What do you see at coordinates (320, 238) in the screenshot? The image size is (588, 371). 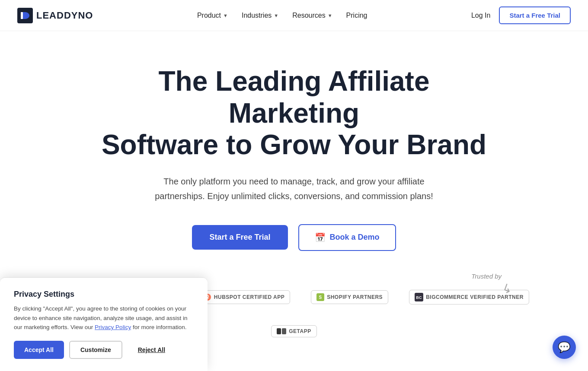 I see `calendar-icon: 📅` at bounding box center [320, 238].